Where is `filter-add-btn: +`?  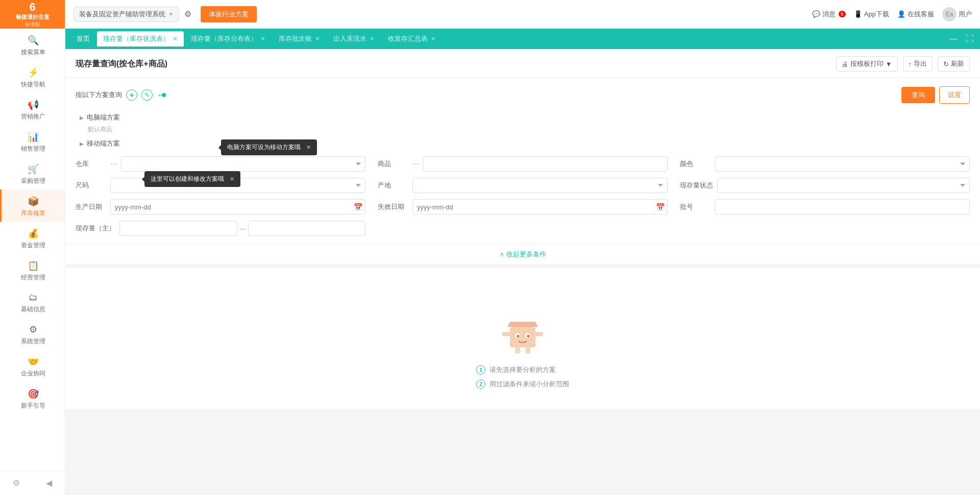
filter-add-btn: + is located at coordinates (132, 95).